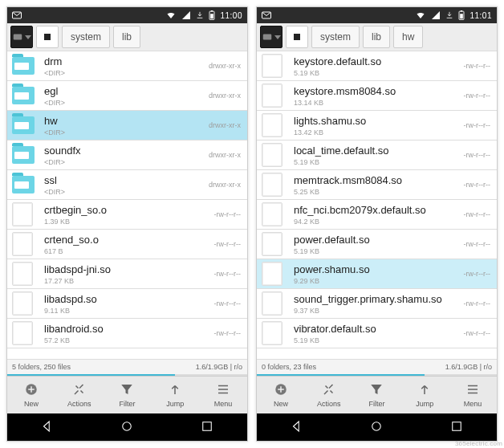 The width and height of the screenshot is (504, 448). Describe the element at coordinates (376, 239) in the screenshot. I see `file-name: power.default.so` at that location.